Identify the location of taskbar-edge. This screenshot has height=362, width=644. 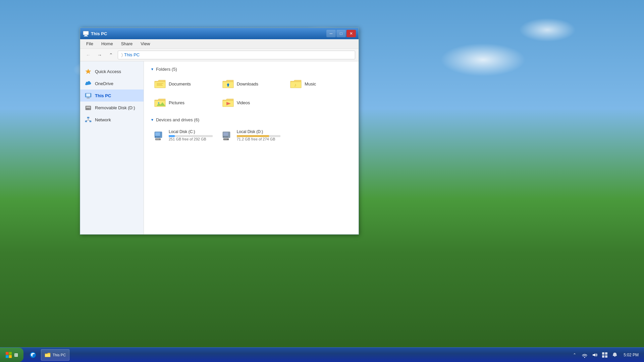
(33, 355).